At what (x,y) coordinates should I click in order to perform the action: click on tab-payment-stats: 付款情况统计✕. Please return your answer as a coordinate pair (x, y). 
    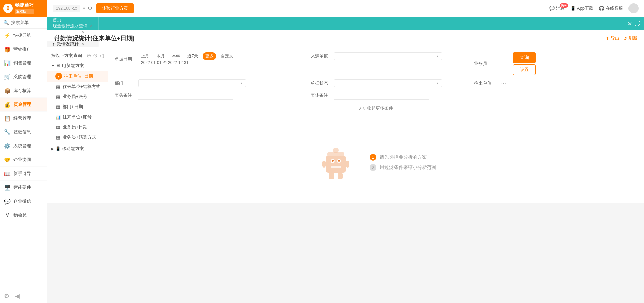
    Looking at the image, I should click on (73, 44).